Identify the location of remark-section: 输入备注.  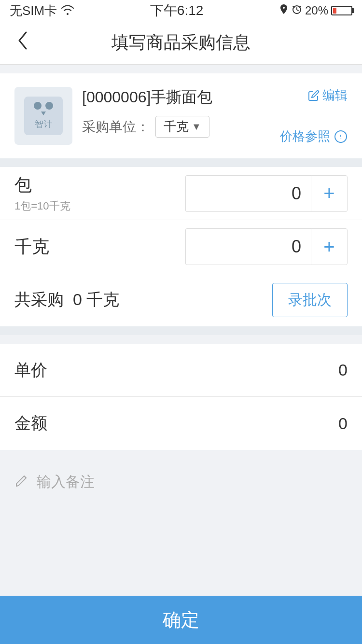
(181, 482).